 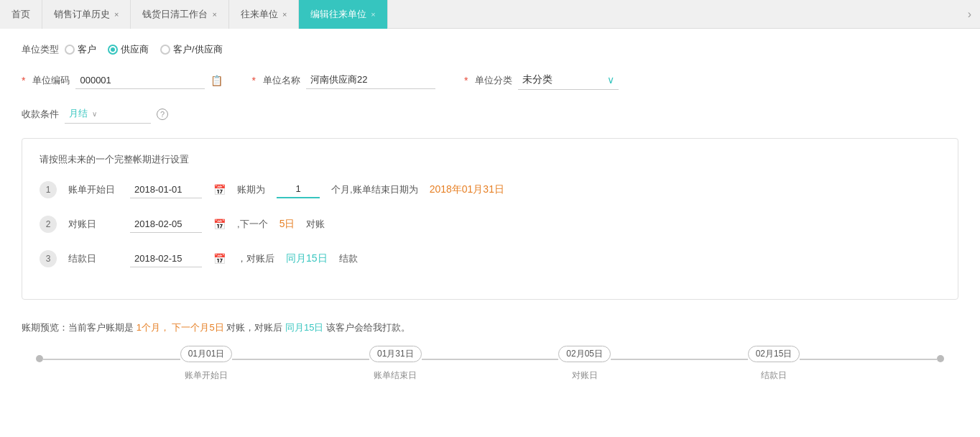 What do you see at coordinates (40, 114) in the screenshot?
I see `payment-condition-label: 收款条件` at bounding box center [40, 114].